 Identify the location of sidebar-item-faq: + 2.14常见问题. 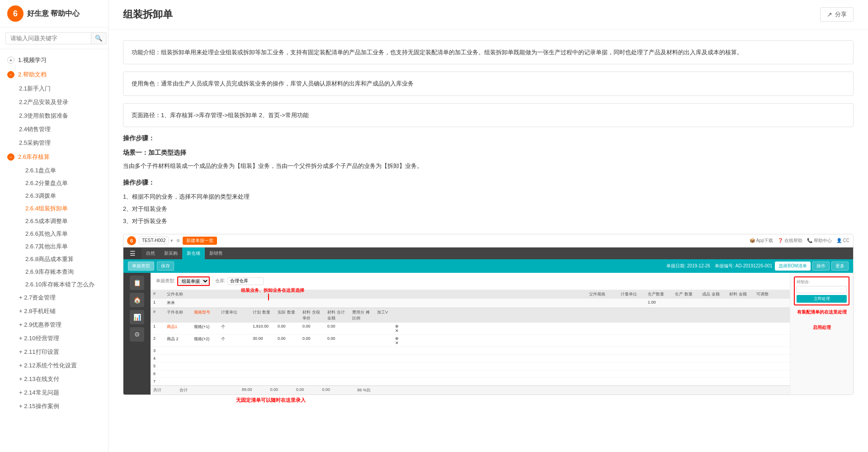
(54, 393).